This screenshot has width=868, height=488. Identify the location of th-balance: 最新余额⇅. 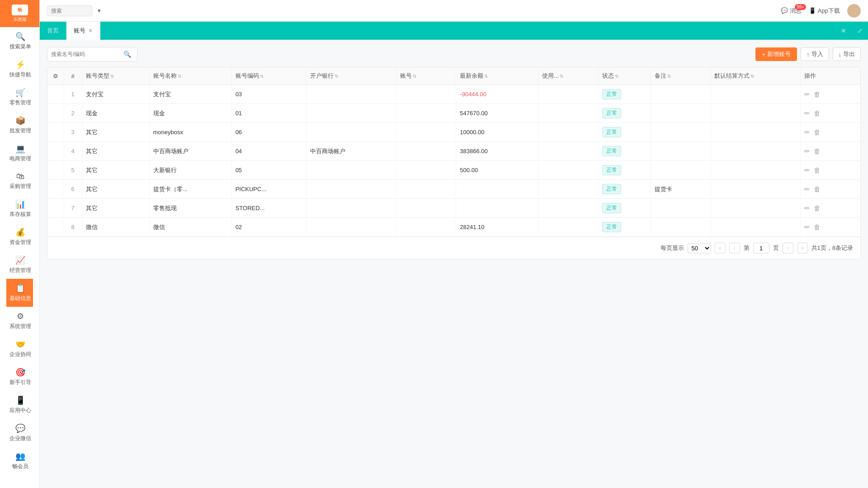
(497, 76).